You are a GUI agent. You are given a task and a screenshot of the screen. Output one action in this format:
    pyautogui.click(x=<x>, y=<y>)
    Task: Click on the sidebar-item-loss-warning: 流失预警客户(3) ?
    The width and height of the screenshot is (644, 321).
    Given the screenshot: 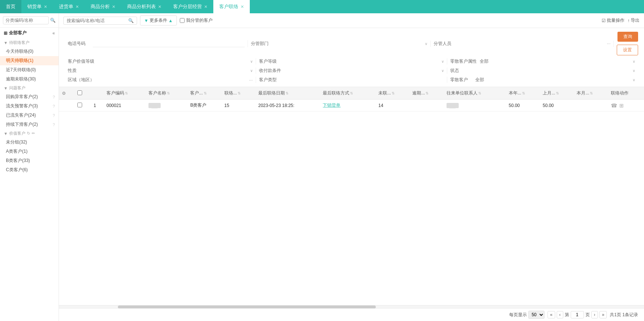 What is the action you would take?
    pyautogui.click(x=29, y=106)
    